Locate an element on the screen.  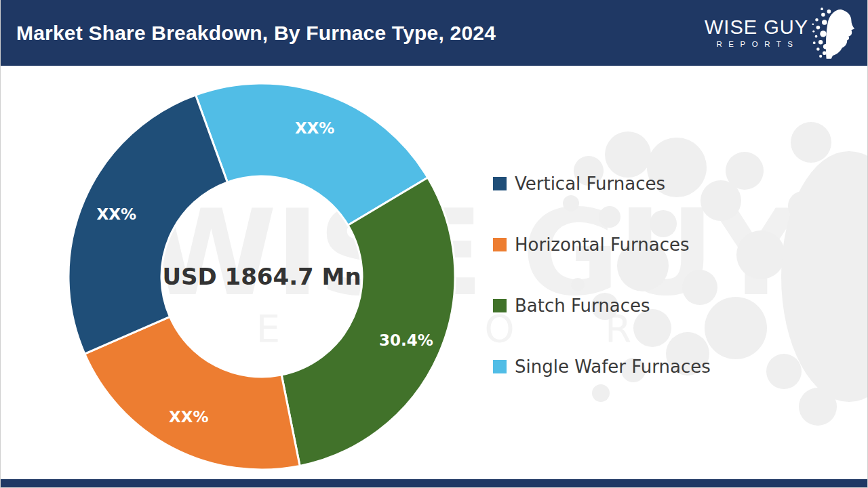
legend-label: Horizontal Furnaces is located at coordinates (602, 245).